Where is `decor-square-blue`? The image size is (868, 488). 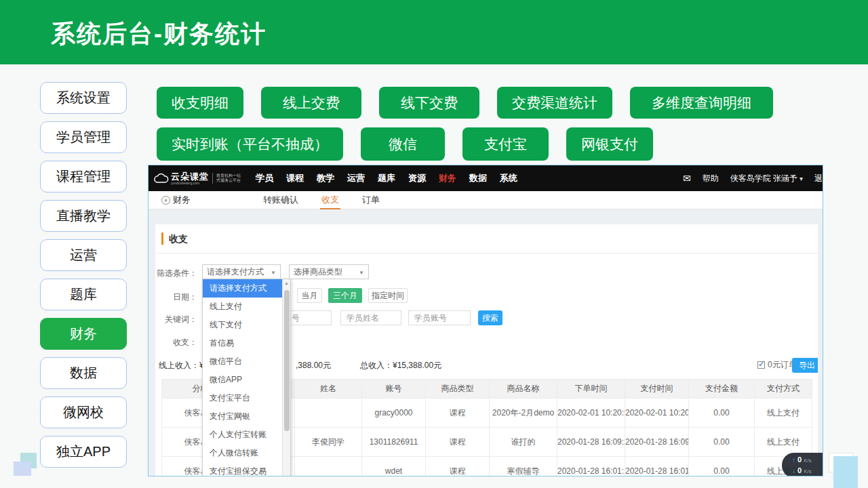
decor-square-blue is located at coordinates (22, 469).